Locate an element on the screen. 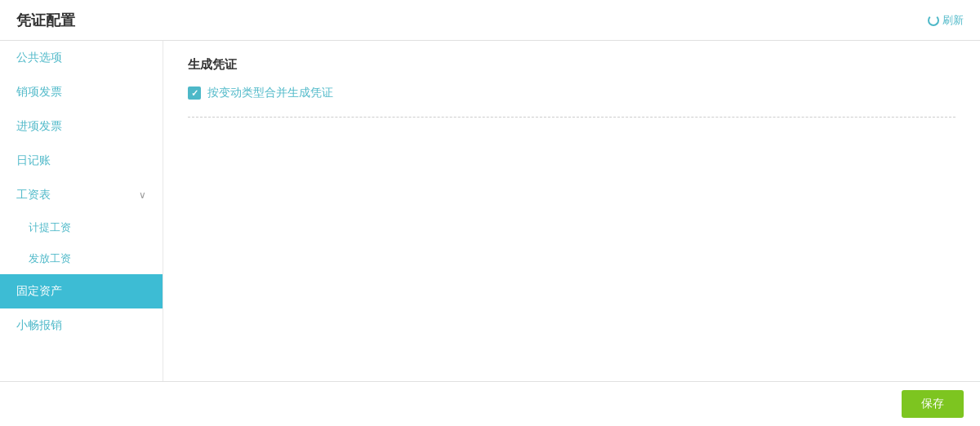 Image resolution: width=980 pixels, height=426 pixels. sidebar-item-purchase-invoice: 进项发票 is located at coordinates (82, 126).